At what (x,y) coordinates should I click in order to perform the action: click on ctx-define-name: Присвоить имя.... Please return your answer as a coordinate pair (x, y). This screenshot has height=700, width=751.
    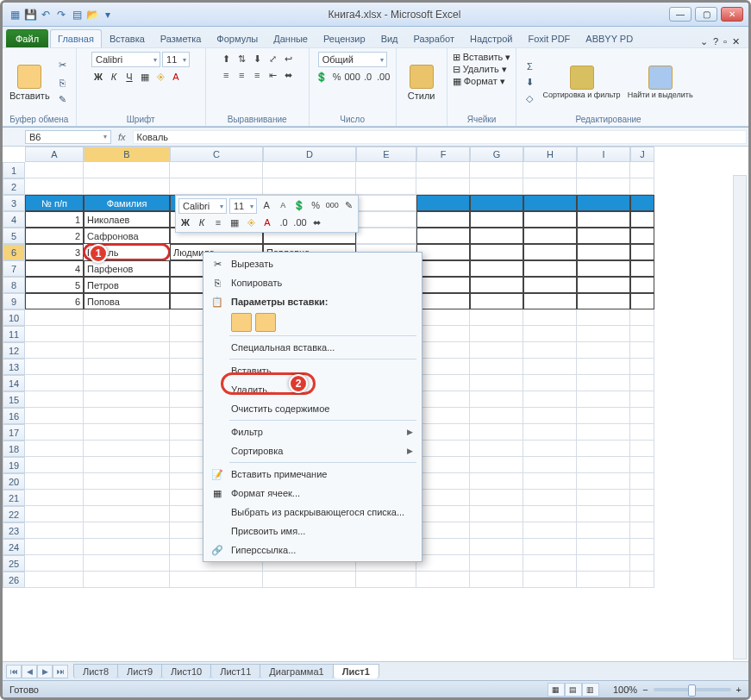
    Looking at the image, I should click on (312, 531).